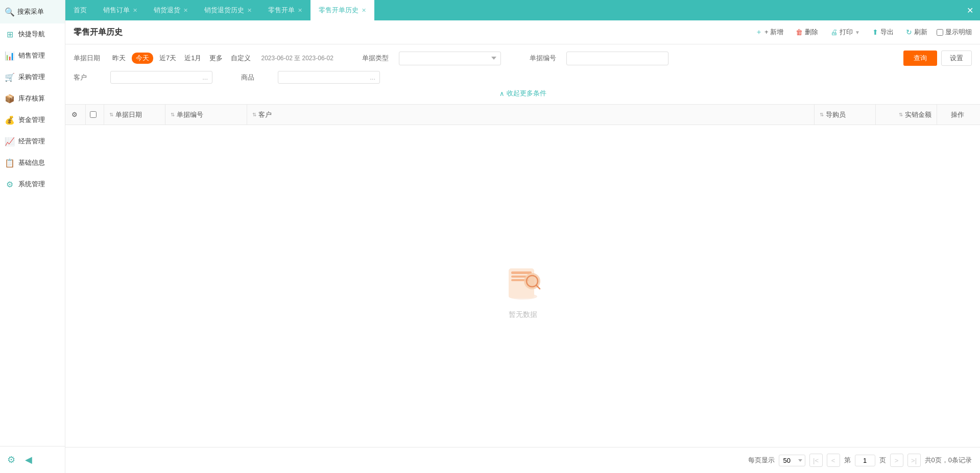 The width and height of the screenshot is (980, 473). What do you see at coordinates (502, 94) in the screenshot?
I see `collapse-icon: ∧` at bounding box center [502, 94].